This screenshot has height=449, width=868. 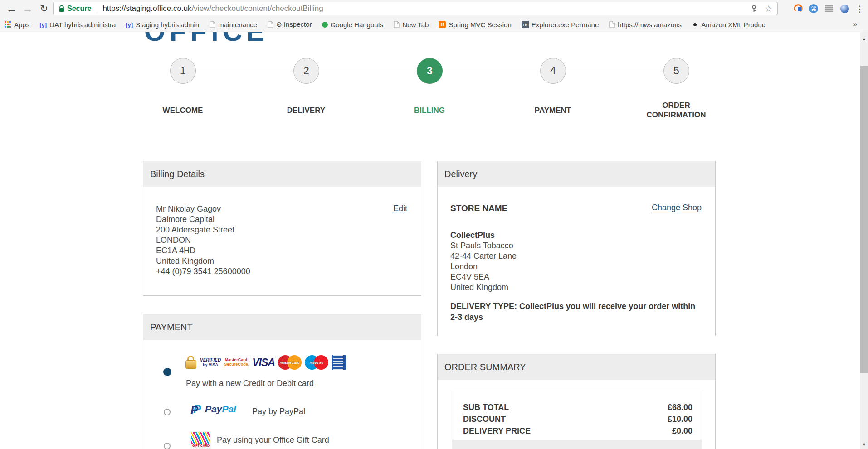 I want to click on order-summary-title: ORDER SUMMARY, so click(x=485, y=367).